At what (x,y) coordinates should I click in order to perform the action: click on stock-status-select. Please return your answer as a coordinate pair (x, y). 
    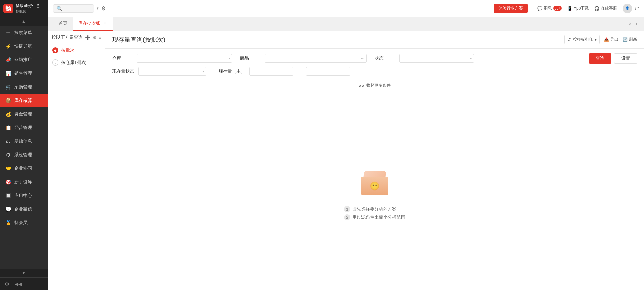
    Looking at the image, I should click on (172, 71).